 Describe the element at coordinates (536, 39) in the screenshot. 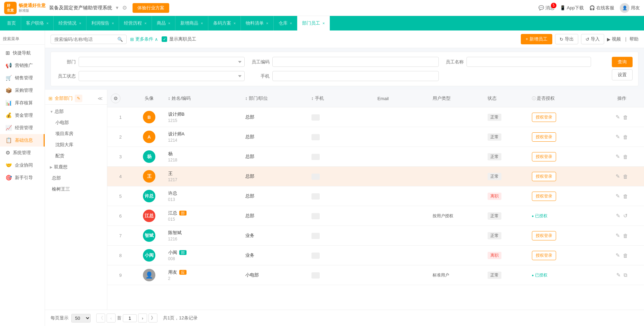

I see `add-employee-button: + 新增员工` at that location.